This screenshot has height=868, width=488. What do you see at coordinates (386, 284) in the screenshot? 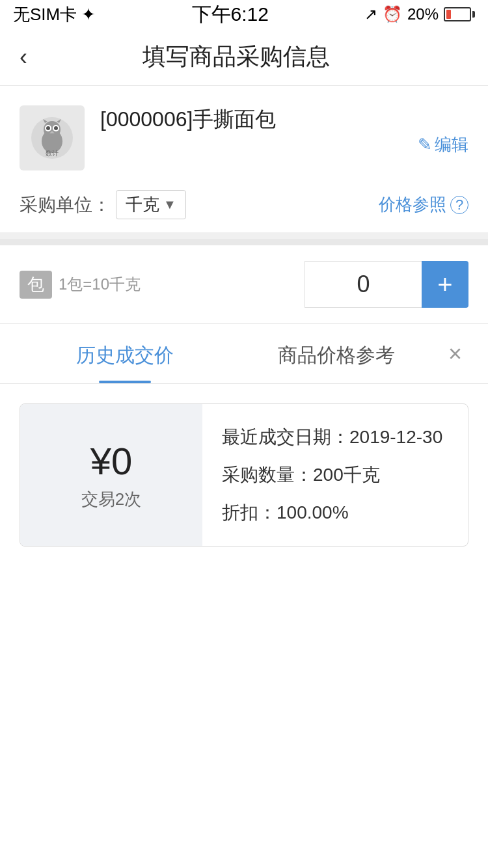
I see `quantity-control: +` at bounding box center [386, 284].